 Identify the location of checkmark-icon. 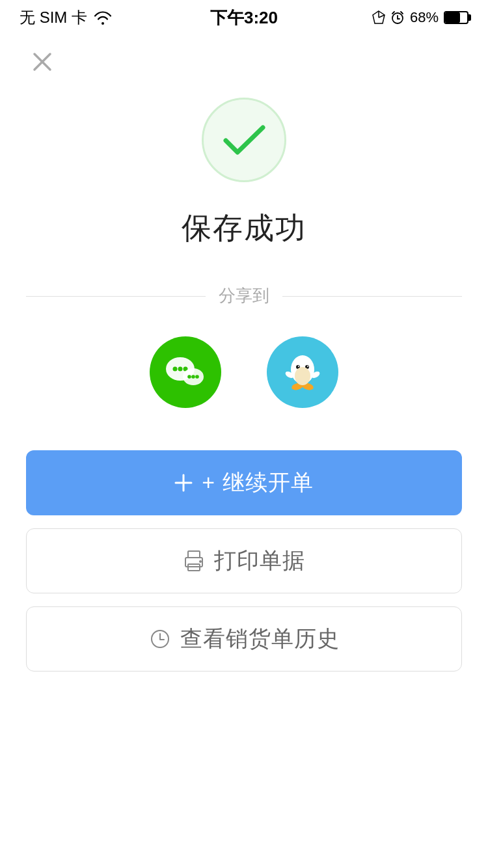
(245, 140).